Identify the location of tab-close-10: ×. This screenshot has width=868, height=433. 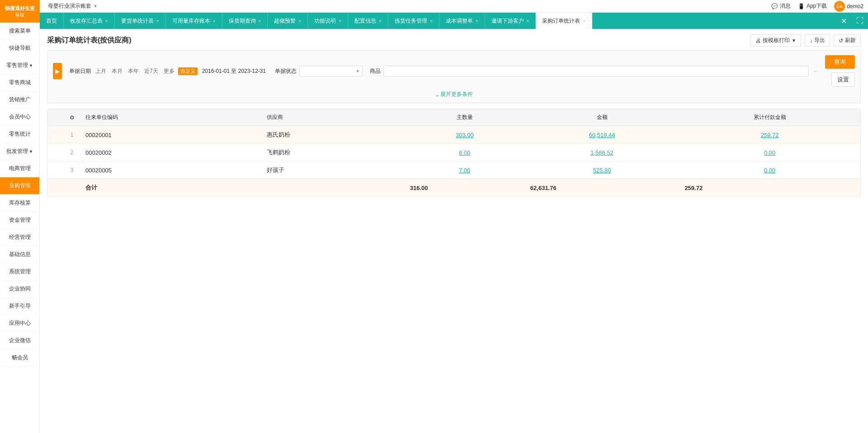
(528, 21).